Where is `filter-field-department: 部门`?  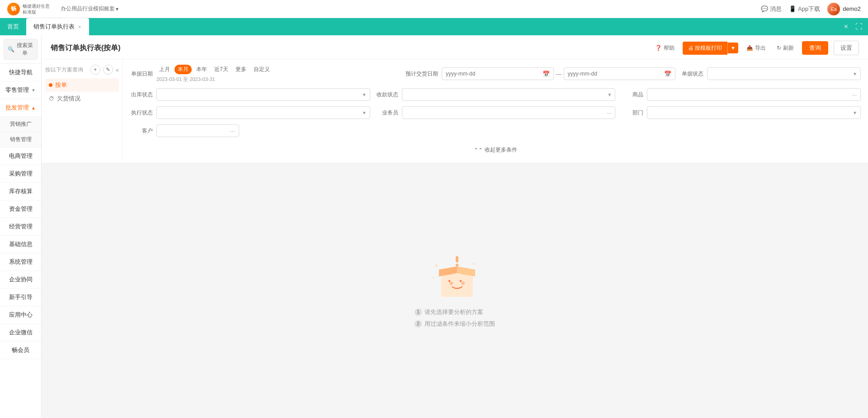
filter-field-department: 部门 is located at coordinates (741, 113).